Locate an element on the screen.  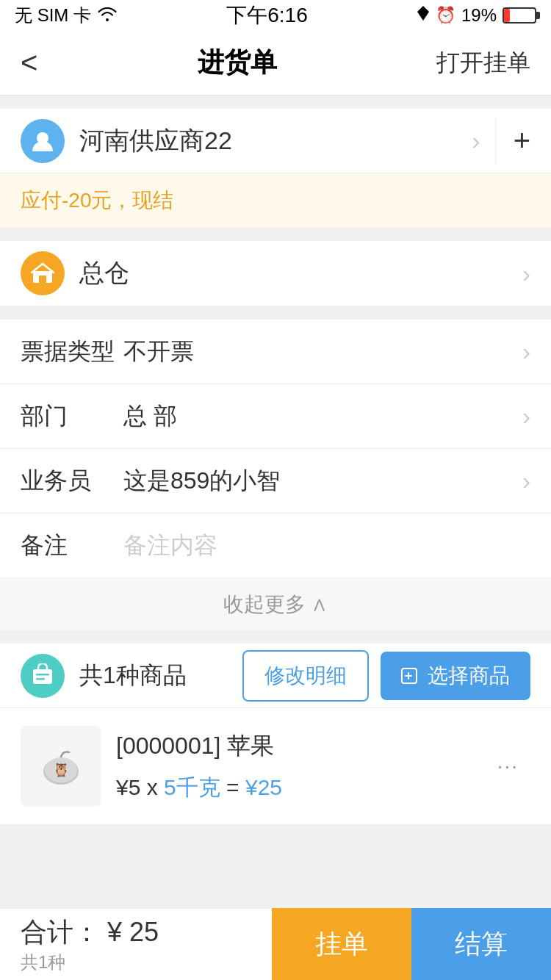
battery-icon is located at coordinates (519, 15).